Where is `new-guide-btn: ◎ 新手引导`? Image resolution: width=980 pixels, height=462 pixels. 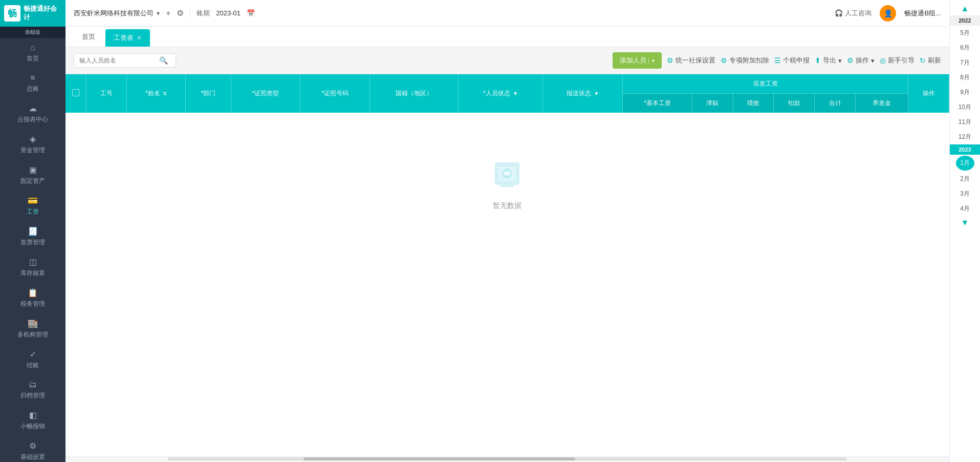
new-guide-btn: ◎ 新手引导 is located at coordinates (897, 60).